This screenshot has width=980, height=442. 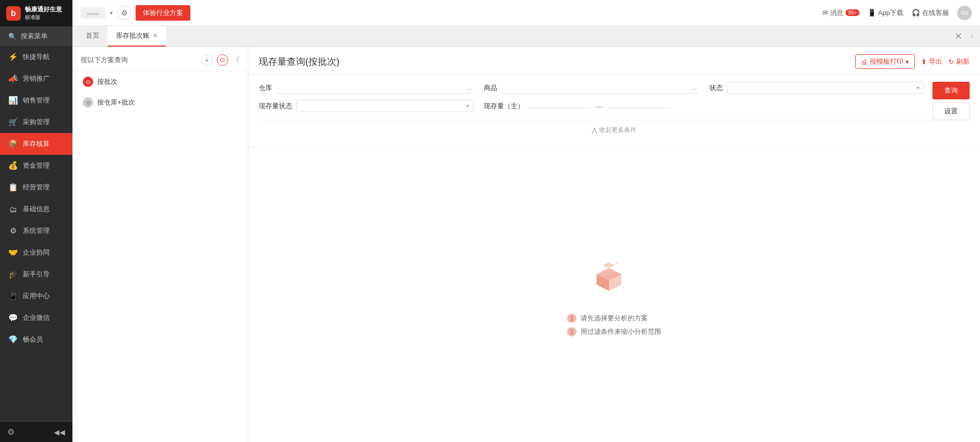 I want to click on scheme-by-batch-label: 按批次, so click(x=108, y=82).